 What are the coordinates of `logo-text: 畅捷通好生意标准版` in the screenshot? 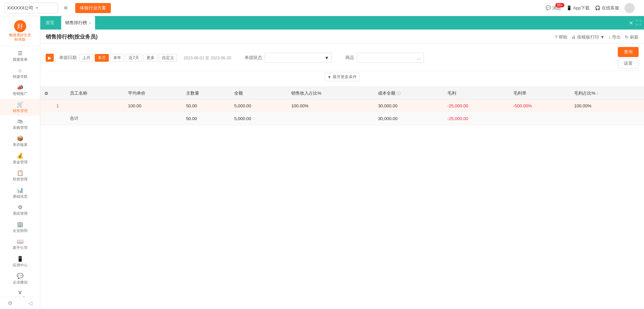 It's located at (20, 37).